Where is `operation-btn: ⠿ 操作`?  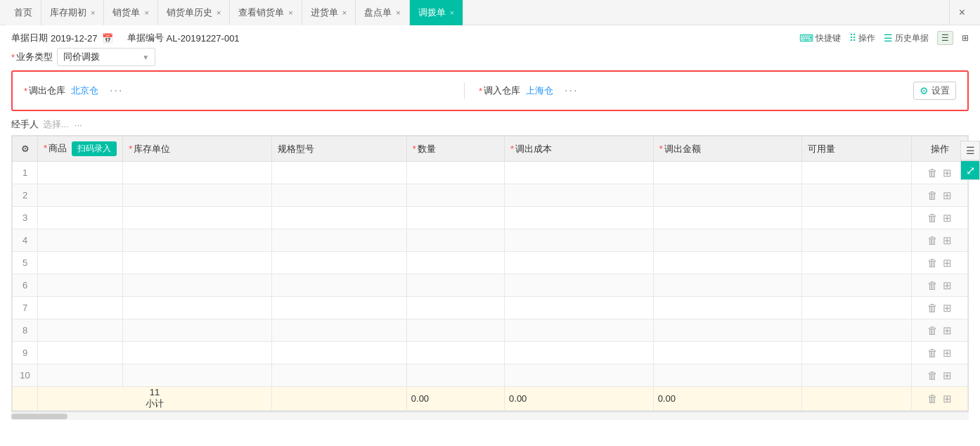
operation-btn: ⠿ 操作 is located at coordinates (862, 38).